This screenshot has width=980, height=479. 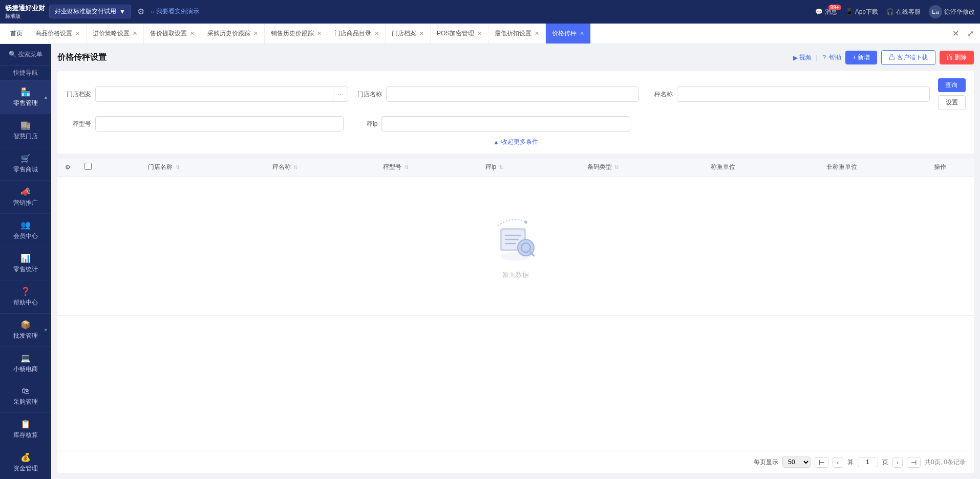 I want to click on xiao-chang-icon: 💻, so click(x=26, y=358).